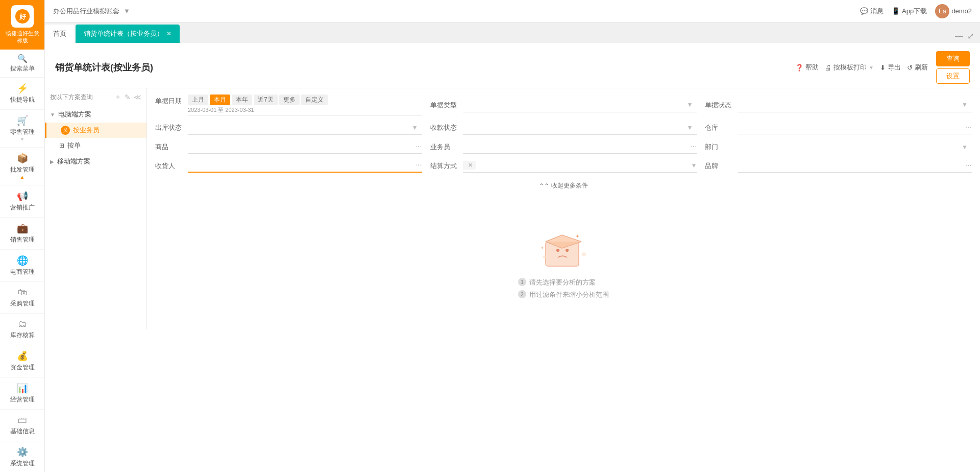  I want to click on left-panel: 按以下方案查询 ＋ ✎ ≪ ▼ 电脑端方案 员, so click(96, 208).